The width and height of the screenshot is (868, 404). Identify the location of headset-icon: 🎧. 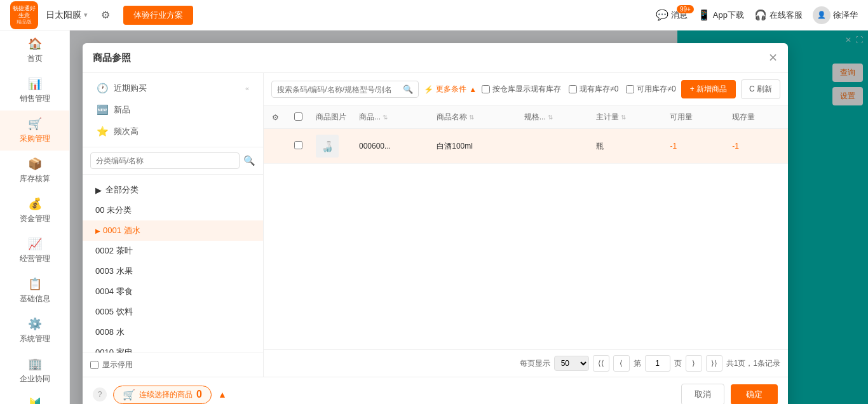
(761, 15).